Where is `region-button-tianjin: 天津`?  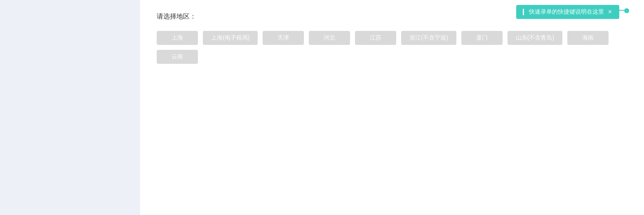
region-button-tianjin: 天津 is located at coordinates (283, 38).